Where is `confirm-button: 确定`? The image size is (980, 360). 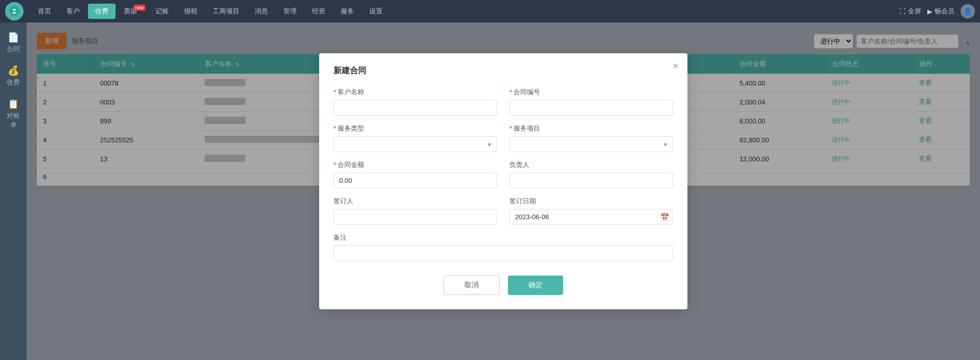
confirm-button: 确定 is located at coordinates (536, 285).